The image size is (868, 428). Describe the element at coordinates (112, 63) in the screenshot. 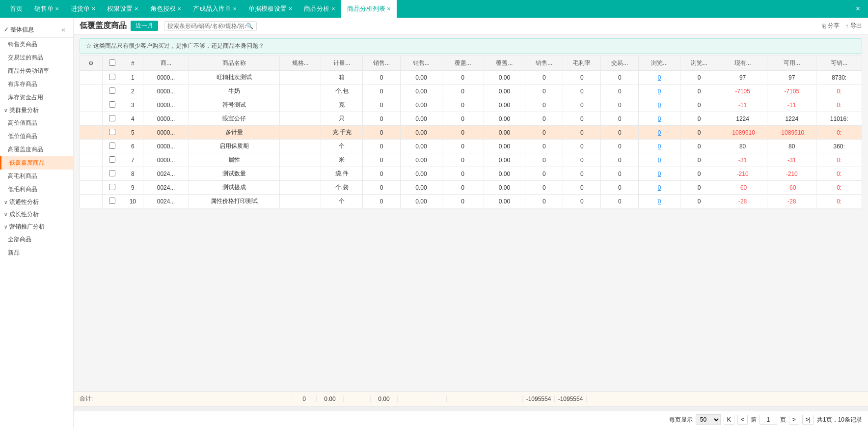

I see `select-all-checkbox` at that location.